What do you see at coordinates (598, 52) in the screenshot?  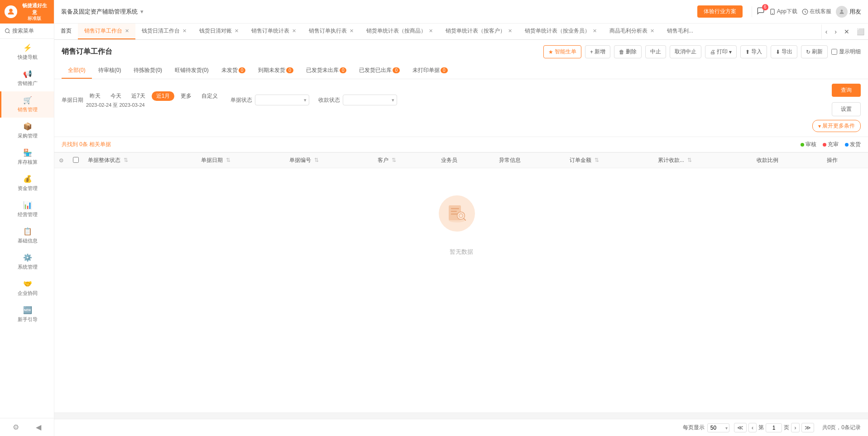 I see `new-button: + 新增` at bounding box center [598, 52].